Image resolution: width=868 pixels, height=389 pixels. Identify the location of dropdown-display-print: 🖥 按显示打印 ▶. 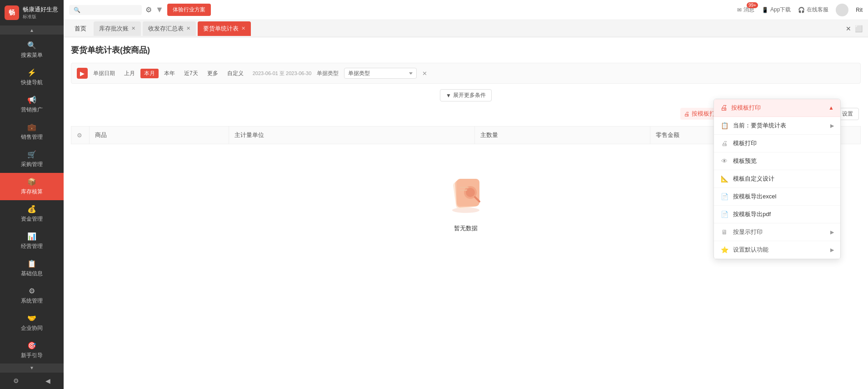
(777, 232).